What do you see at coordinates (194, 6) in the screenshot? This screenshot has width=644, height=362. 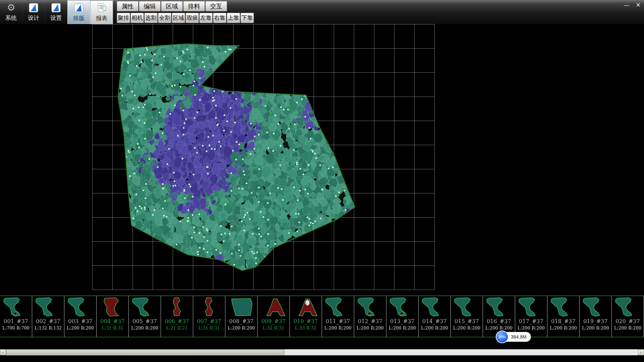 I see `tab-nesting: 排料` at bounding box center [194, 6].